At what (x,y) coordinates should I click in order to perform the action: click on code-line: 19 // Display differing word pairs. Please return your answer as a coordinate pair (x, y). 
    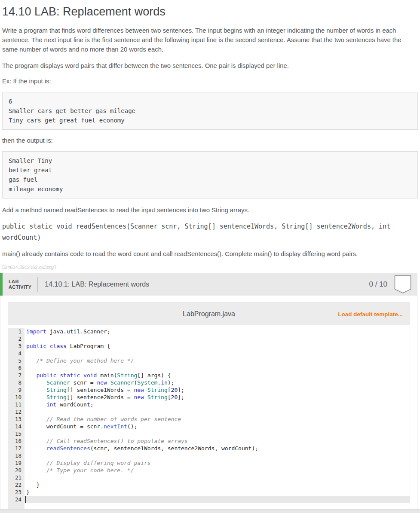
    Looking at the image, I should click on (209, 463).